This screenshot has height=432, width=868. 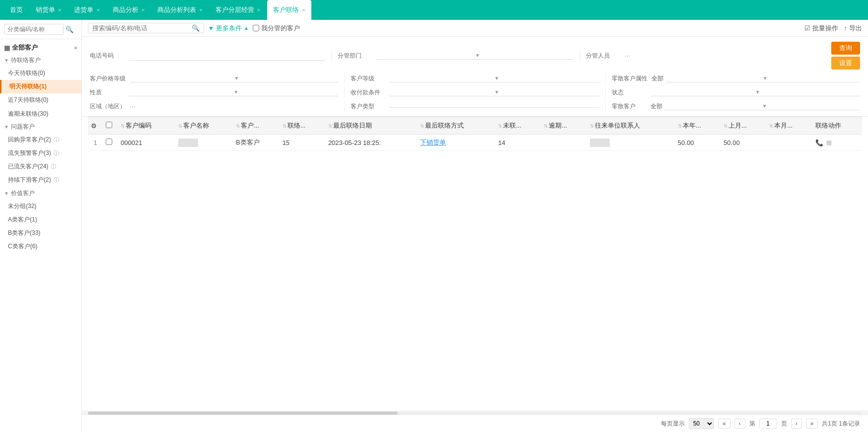 What do you see at coordinates (133, 106) in the screenshot?
I see `region-dots-icon: ···` at bounding box center [133, 106].